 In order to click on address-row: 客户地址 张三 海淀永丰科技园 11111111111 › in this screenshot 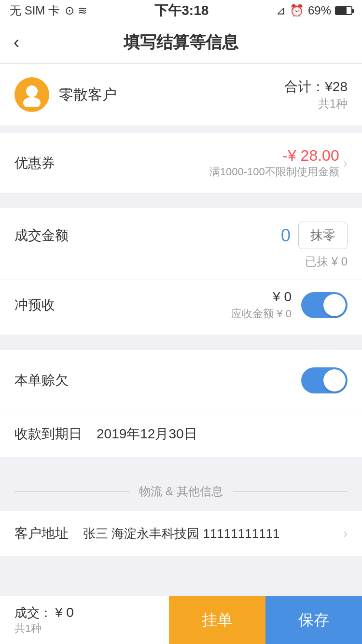, I will do `click(181, 533)`.